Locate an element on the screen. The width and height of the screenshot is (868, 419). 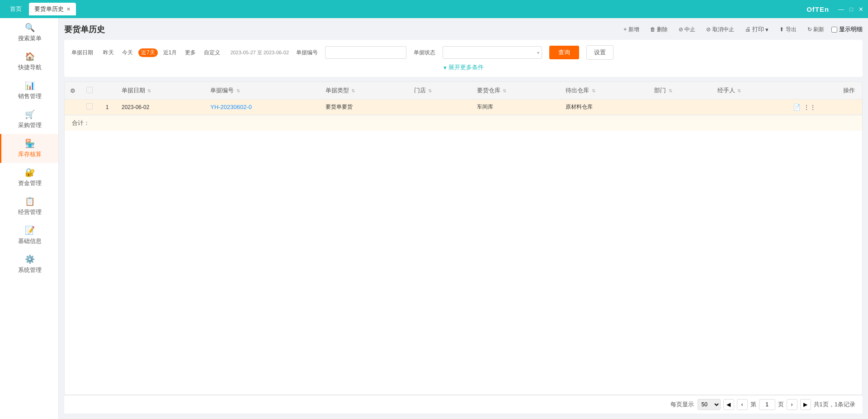
th-handler: 经手人 ⇅ is located at coordinates (750, 90).